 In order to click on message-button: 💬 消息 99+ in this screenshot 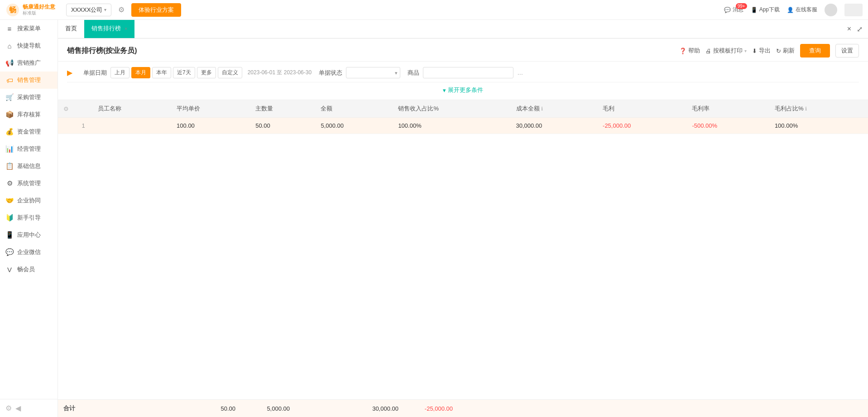, I will do `click(734, 10)`.